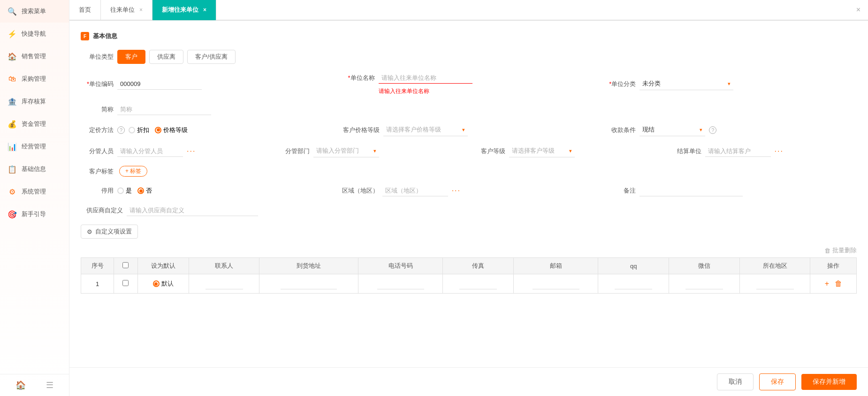 Image resolution: width=868 pixels, height=396 pixels. What do you see at coordinates (426, 130) in the screenshot?
I see `customer-price-select: 请选择客户价格等级 ▾` at bounding box center [426, 130].